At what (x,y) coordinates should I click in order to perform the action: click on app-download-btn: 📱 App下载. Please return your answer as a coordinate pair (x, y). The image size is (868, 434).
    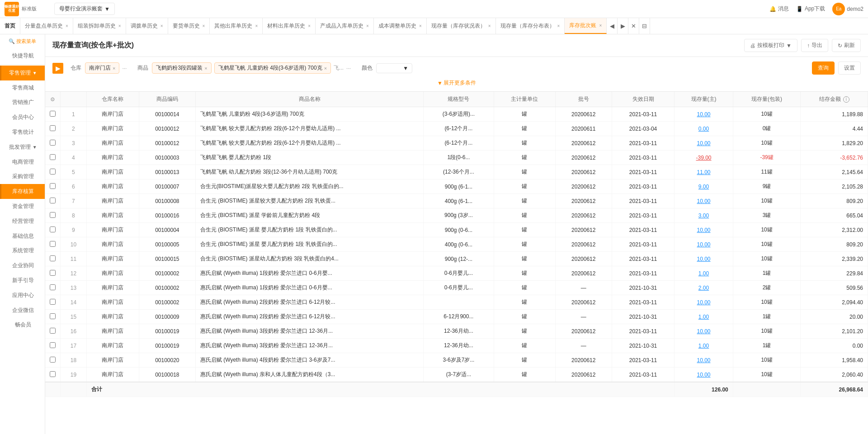
    Looking at the image, I should click on (811, 9).